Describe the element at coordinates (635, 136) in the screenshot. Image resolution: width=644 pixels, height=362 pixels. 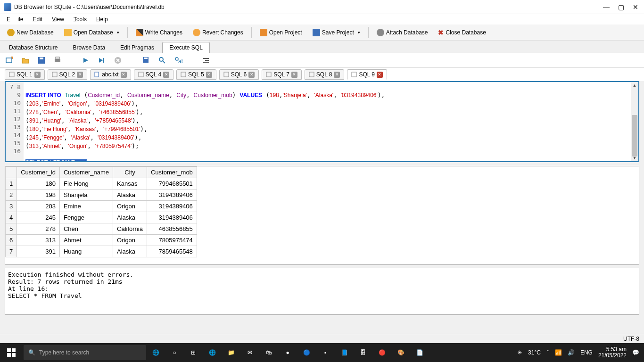
I see `scroll-thumb` at that location.